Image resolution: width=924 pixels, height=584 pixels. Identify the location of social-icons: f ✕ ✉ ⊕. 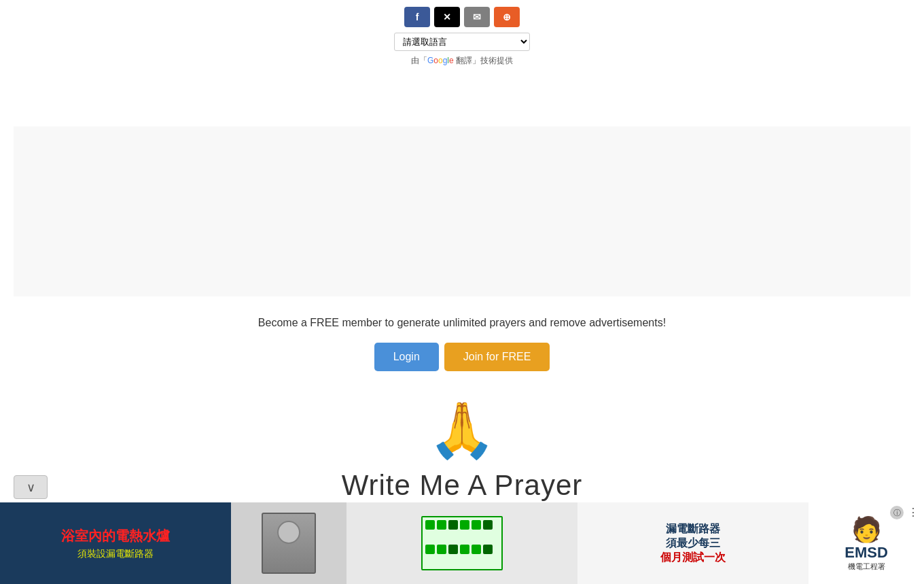
(462, 17).